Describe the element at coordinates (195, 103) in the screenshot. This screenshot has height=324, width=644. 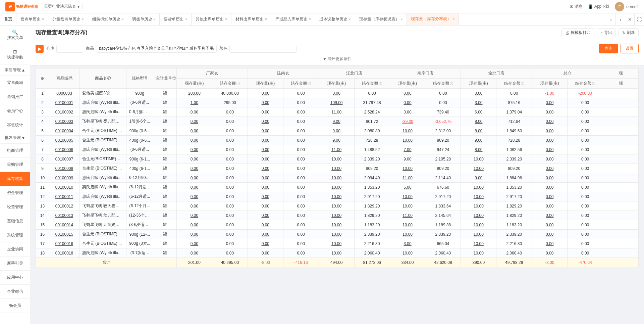
I see `row-factory-qty: 1.00` at that location.